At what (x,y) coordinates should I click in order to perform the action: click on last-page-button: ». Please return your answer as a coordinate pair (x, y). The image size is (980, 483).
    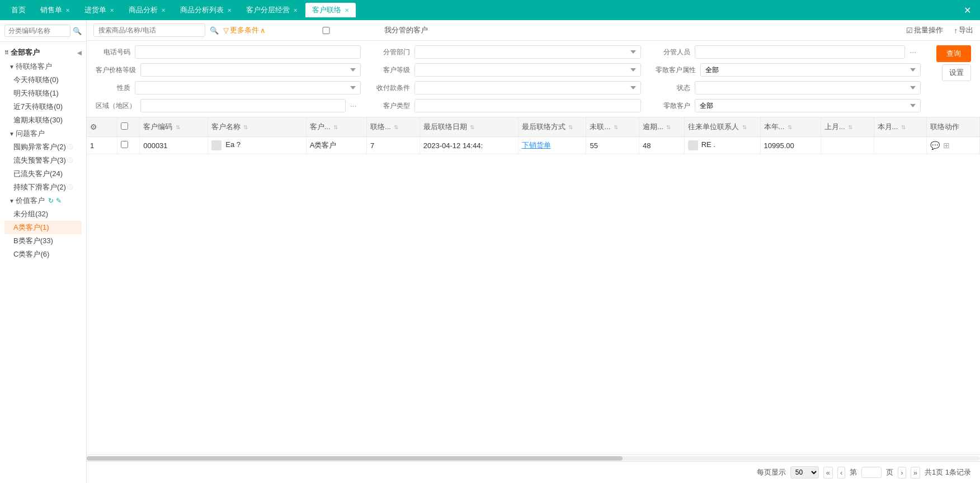
    Looking at the image, I should click on (915, 473).